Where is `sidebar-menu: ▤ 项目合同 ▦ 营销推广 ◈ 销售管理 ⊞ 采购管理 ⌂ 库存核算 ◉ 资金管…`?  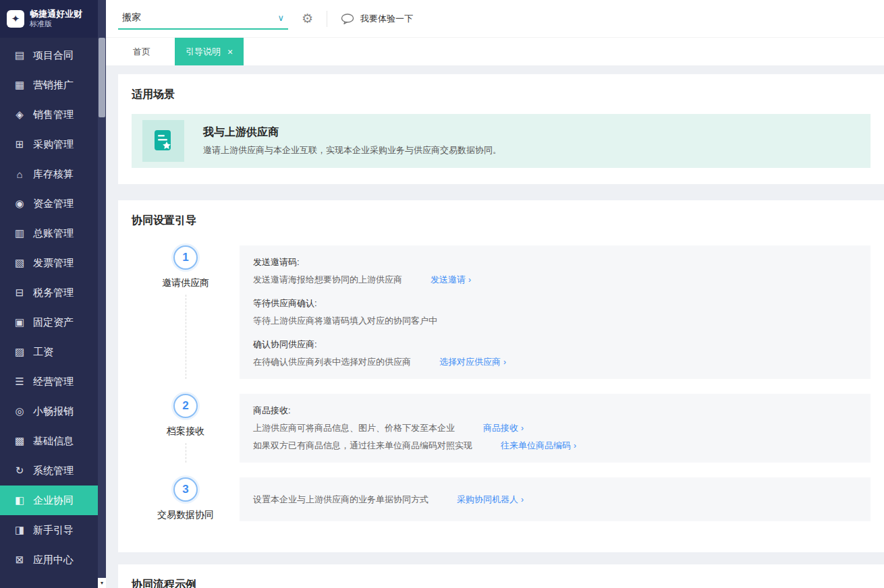
sidebar-menu: ▤ 项目合同 ▦ 营销推广 ◈ 销售管理 ⊞ 采购管理 ⌂ 库存核算 ◉ 资金管… is located at coordinates (49, 306).